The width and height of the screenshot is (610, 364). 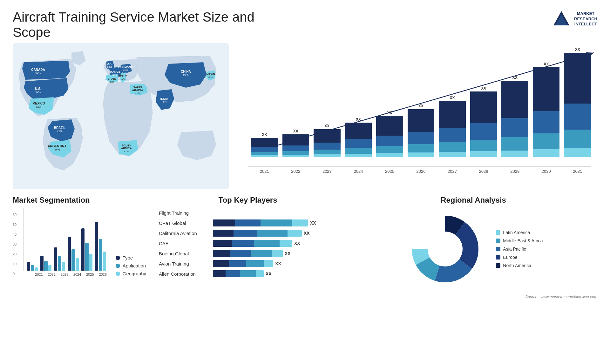 What do you see at coordinates (498, 266) in the screenshot?
I see `na-color` at bounding box center [498, 266].